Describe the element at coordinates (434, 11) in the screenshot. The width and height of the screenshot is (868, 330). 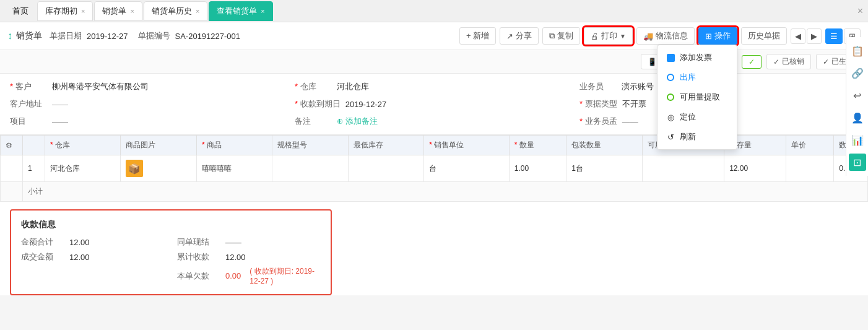
I see `tab-bar: 首页 库存期初 × 销货单 × 销货单历史 × 查看销货单 × ×` at that location.